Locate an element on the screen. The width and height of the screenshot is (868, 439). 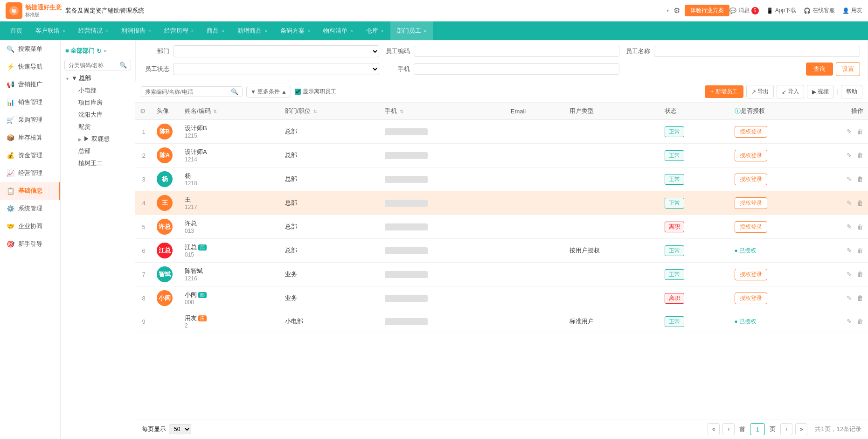
tab-goods: 商品 × is located at coordinates (215, 31).